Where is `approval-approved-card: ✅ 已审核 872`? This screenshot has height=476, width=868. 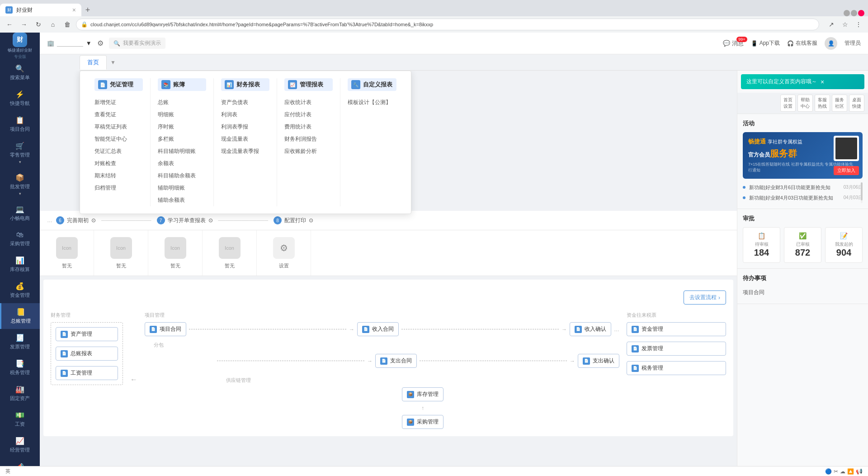 approval-approved-card: ✅ 已审核 872 is located at coordinates (803, 245).